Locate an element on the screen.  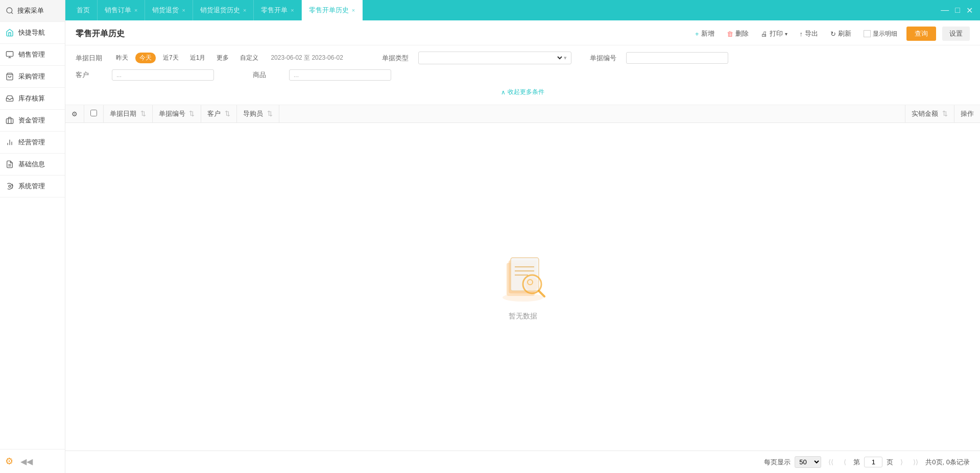
delete-button: 🗑 删除 is located at coordinates (737, 34).